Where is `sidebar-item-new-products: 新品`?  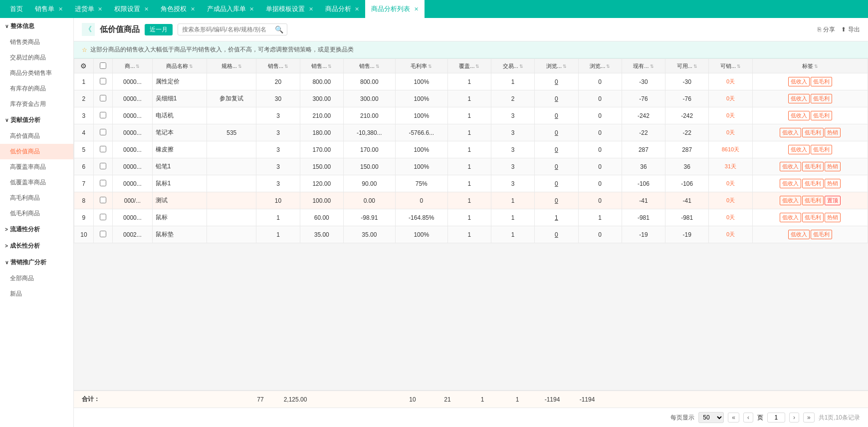 sidebar-item-new-products: 新品 is located at coordinates (37, 294).